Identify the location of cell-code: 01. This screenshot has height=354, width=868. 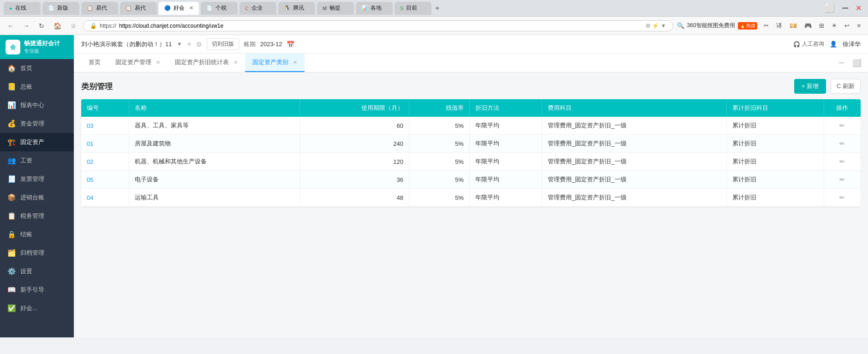
(105, 144).